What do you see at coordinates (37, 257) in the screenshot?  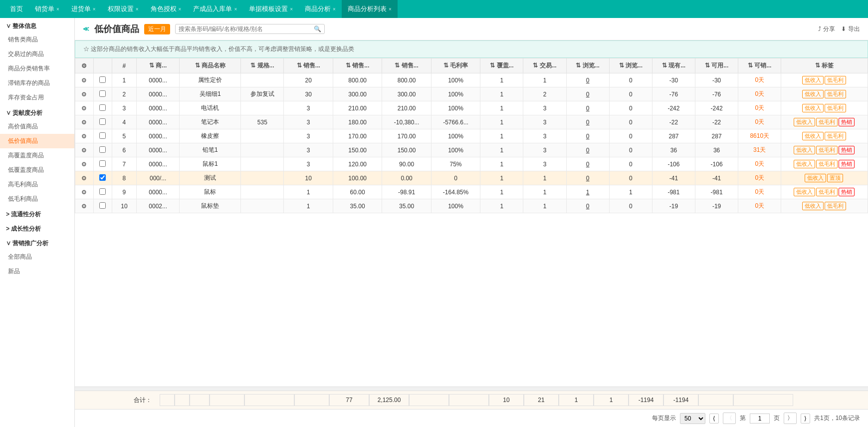 I see `sidebar-item-全部商品: 全部商品` at bounding box center [37, 257].